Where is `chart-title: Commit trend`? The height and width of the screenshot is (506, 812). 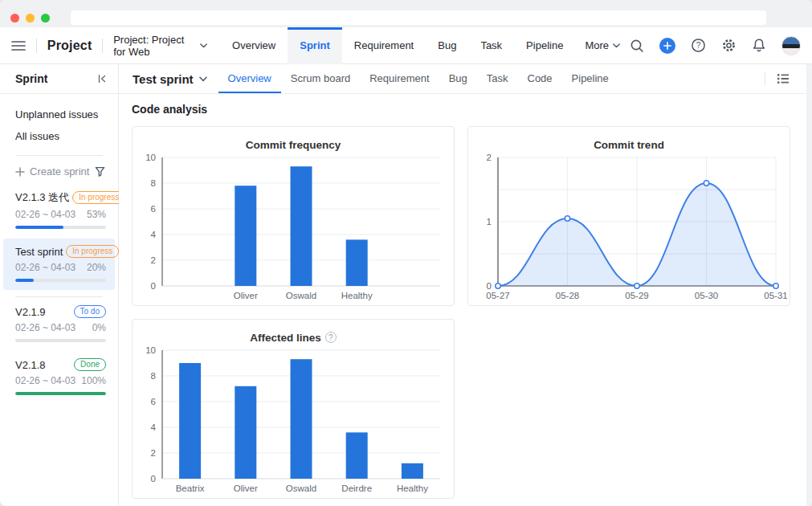 chart-title: Commit trend is located at coordinates (629, 145).